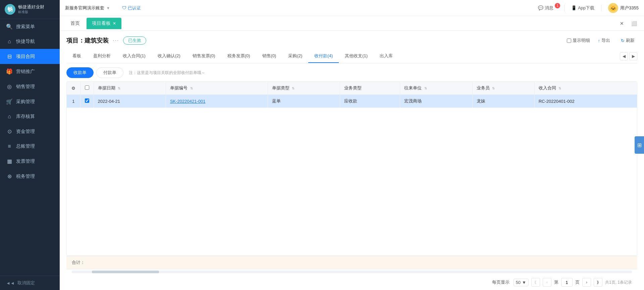 This screenshot has width=644, height=290. I want to click on col-settings: ⚙, so click(73, 88).